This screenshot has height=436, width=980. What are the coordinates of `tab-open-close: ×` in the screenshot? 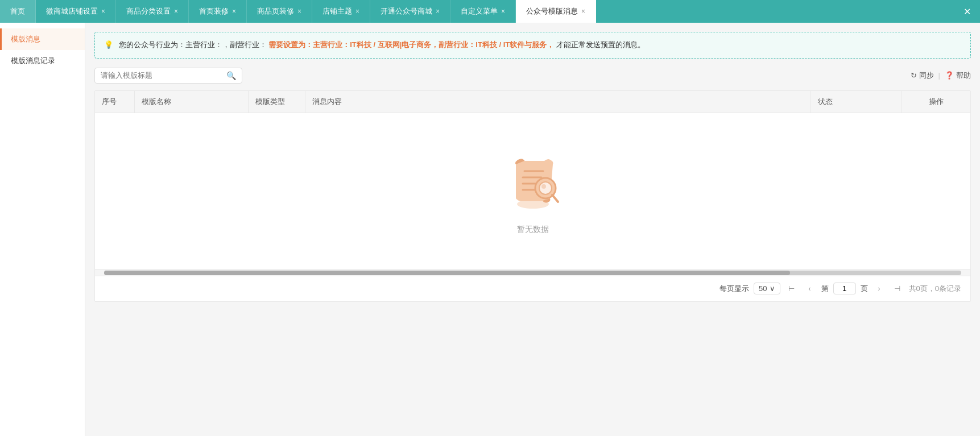 It's located at (438, 11).